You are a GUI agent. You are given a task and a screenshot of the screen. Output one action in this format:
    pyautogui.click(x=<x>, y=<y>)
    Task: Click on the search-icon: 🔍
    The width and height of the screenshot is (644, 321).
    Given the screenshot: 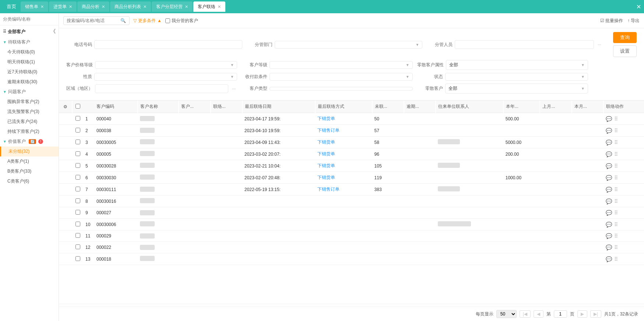 What is the action you would take?
    pyautogui.click(x=123, y=21)
    